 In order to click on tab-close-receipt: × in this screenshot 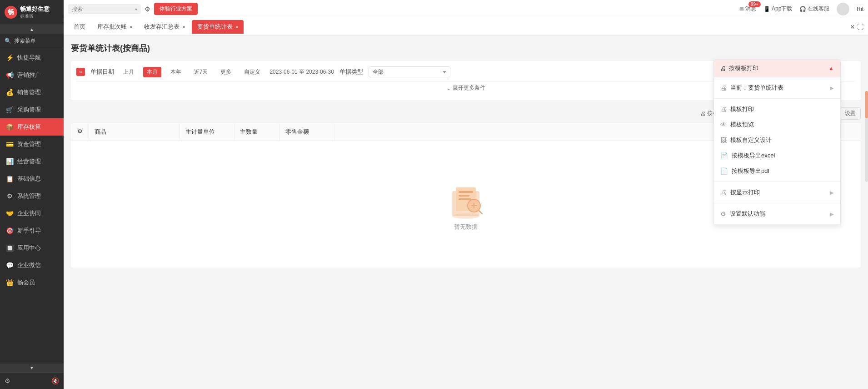, I will do `click(184, 27)`.